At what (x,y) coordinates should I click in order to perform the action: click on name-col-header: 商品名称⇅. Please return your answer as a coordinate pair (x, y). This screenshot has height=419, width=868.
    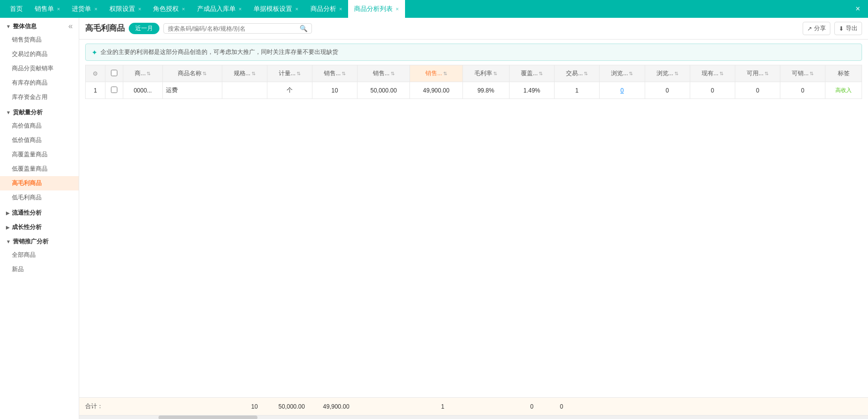
    Looking at the image, I should click on (192, 74).